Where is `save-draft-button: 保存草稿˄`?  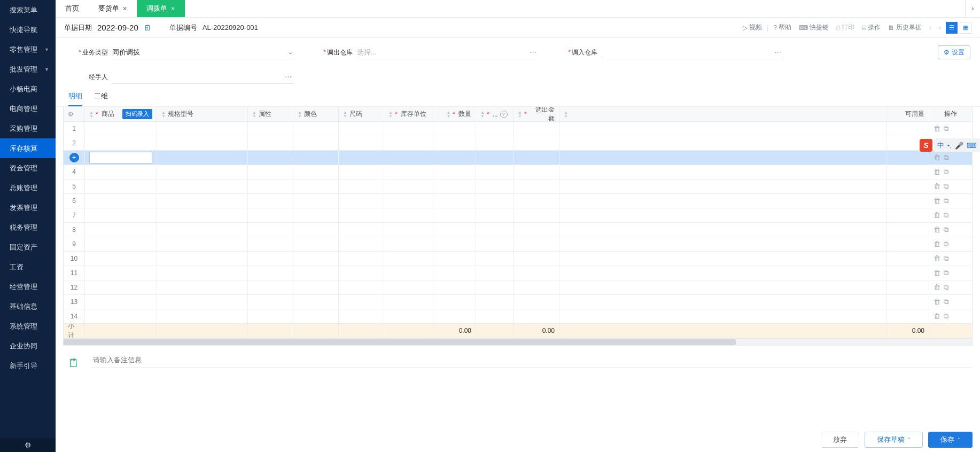 save-draft-button: 保存草稿˄ is located at coordinates (893, 440).